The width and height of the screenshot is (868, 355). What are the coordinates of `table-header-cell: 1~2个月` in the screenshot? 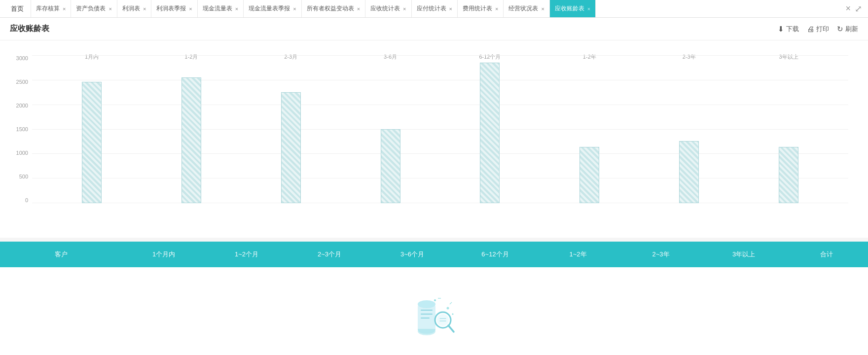 It's located at (247, 254).